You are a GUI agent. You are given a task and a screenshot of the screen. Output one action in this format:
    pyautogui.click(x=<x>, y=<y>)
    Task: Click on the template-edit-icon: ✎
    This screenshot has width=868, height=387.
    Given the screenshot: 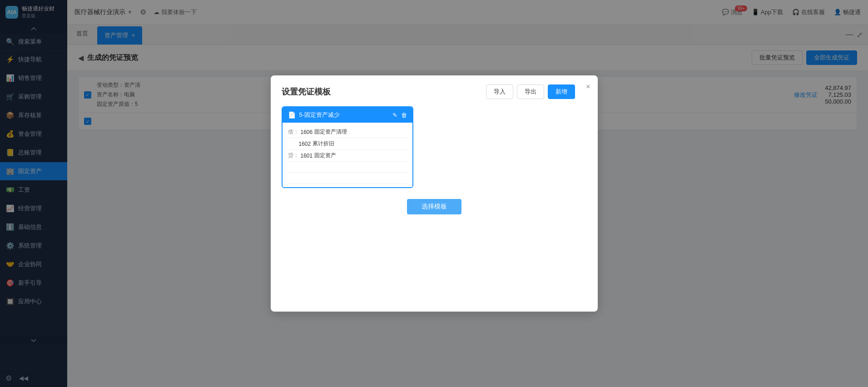 What is the action you would take?
    pyautogui.click(x=395, y=115)
    